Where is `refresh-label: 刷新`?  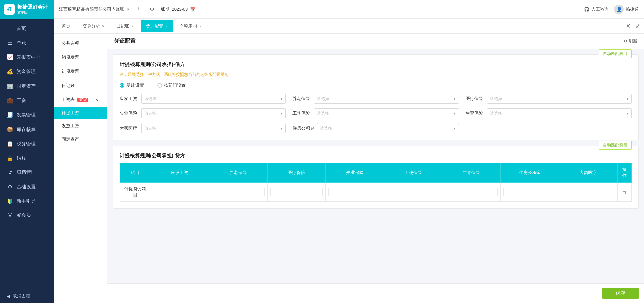 refresh-label: 刷新 is located at coordinates (633, 41).